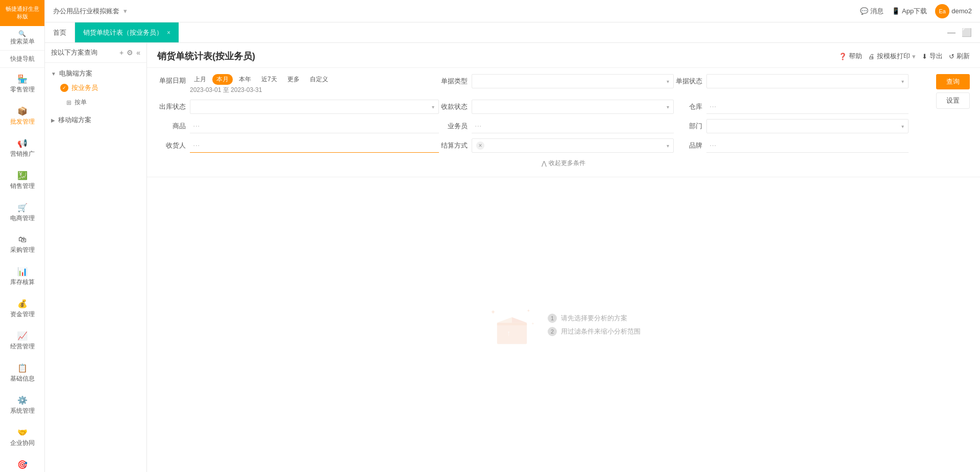 Image resolution: width=980 pixels, height=472 pixels. What do you see at coordinates (573, 146) in the screenshot?
I see `settlement-dropdown: × ▾` at bounding box center [573, 146].